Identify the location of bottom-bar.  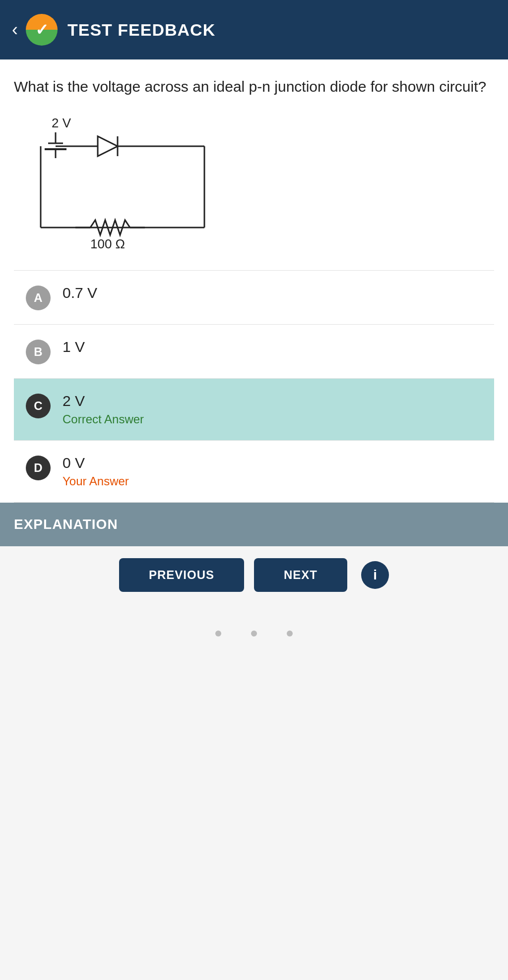
(254, 634).